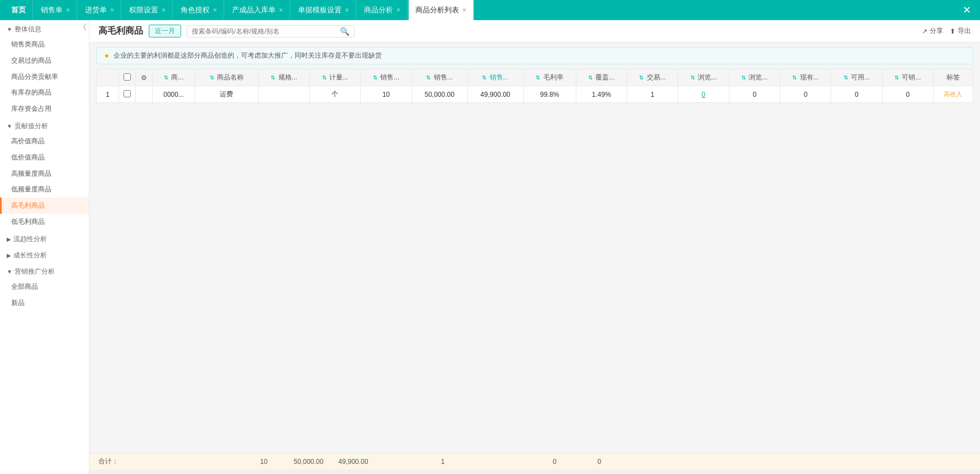  I want to click on tab-sales: 销售单 ×, so click(56, 10).